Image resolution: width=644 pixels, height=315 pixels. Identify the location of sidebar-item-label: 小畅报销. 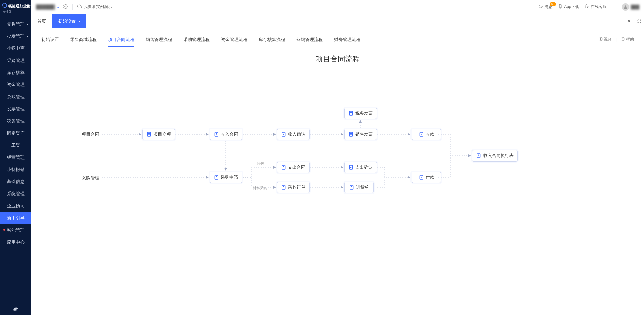
(16, 170).